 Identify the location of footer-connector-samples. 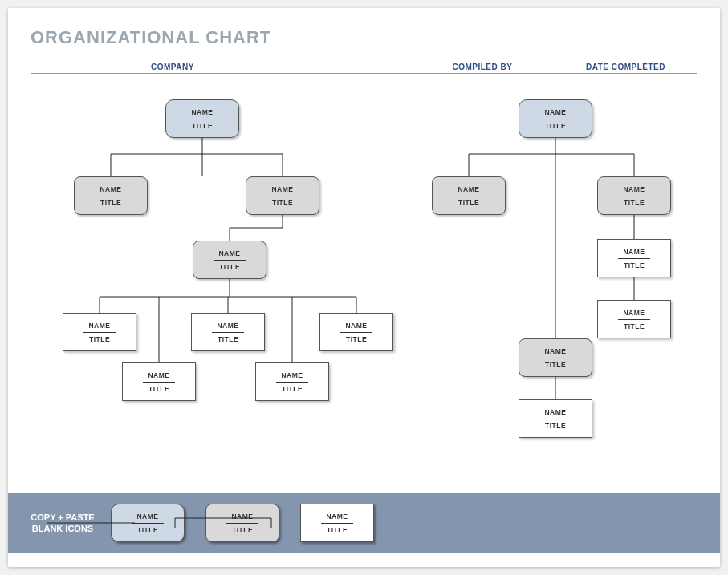
(151, 523).